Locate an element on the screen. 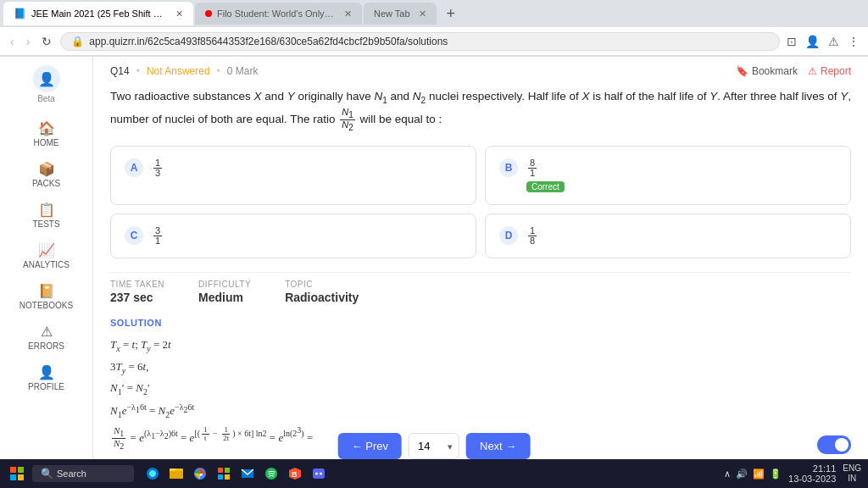 The image size is (868, 488). forward-button: › is located at coordinates (29, 42).